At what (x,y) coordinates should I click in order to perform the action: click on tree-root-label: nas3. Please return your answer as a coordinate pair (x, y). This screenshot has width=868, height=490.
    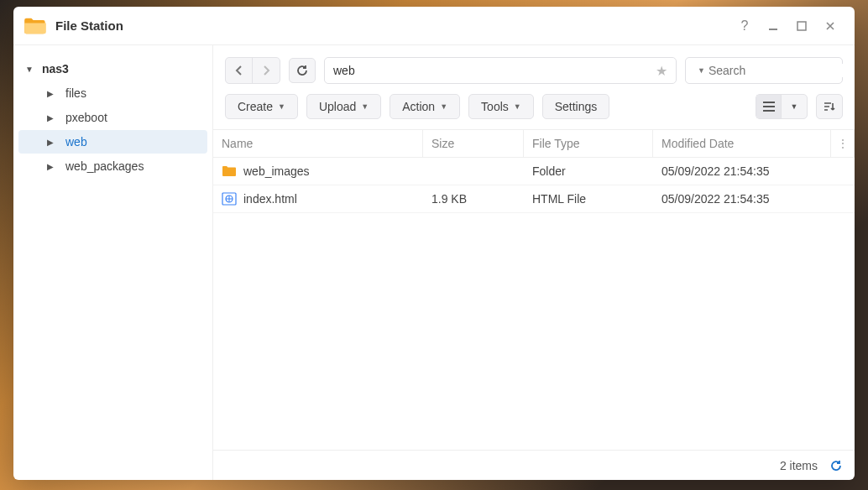
    Looking at the image, I should click on (55, 69).